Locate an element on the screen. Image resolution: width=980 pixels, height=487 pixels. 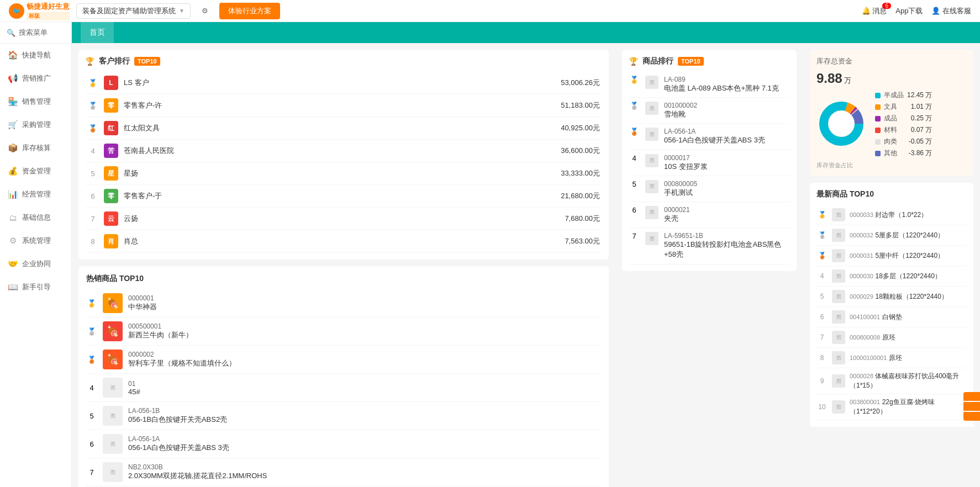
rank-number: 6 is located at coordinates (93, 197).